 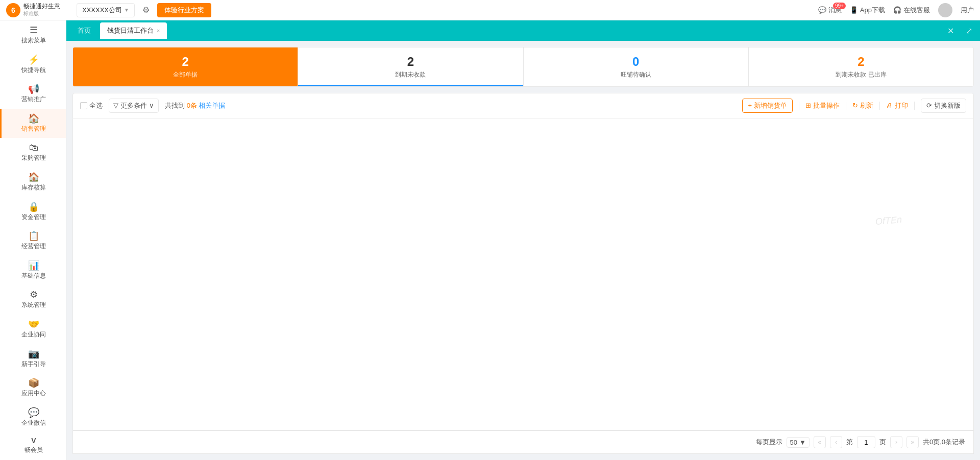 What do you see at coordinates (33, 329) in the screenshot?
I see `sidebar-item-enterprise: 🤝 企业协同` at bounding box center [33, 329].